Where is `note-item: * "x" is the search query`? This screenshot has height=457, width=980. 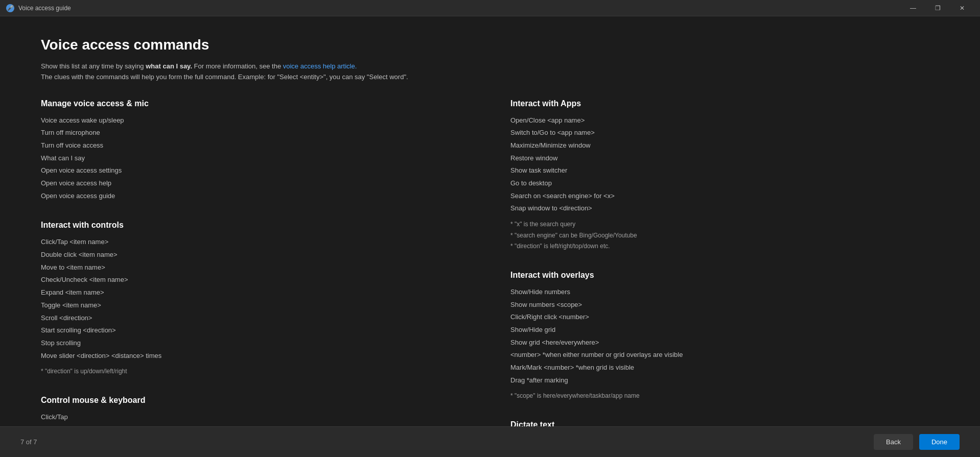 note-item: * "x" is the search query is located at coordinates (725, 225).